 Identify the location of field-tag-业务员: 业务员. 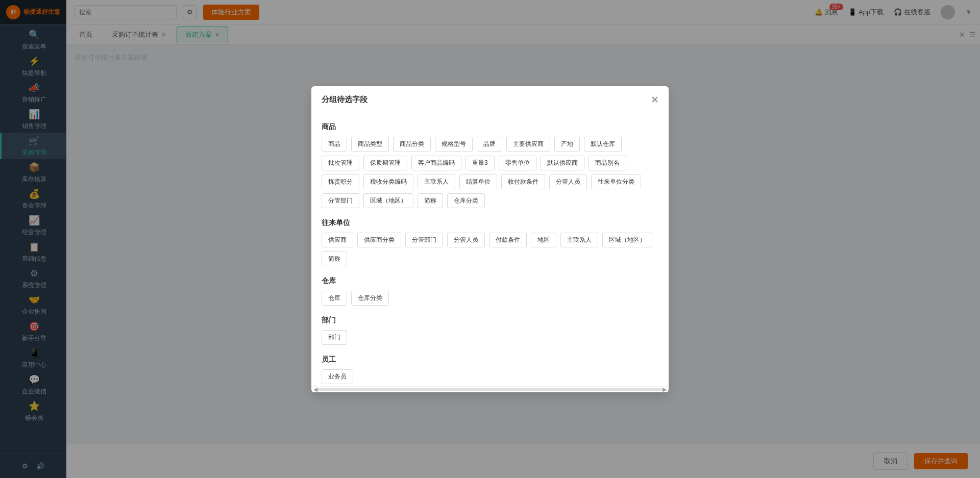
(337, 376).